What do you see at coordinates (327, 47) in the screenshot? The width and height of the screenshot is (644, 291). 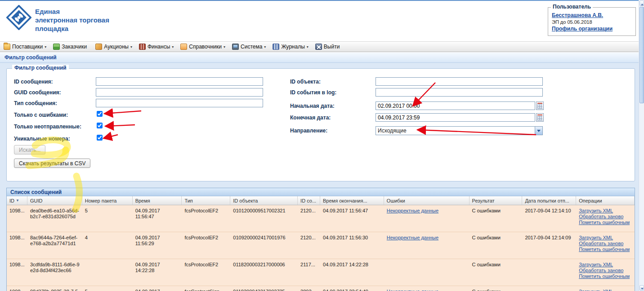 I see `menu-item-logout: Выйти` at bounding box center [327, 47].